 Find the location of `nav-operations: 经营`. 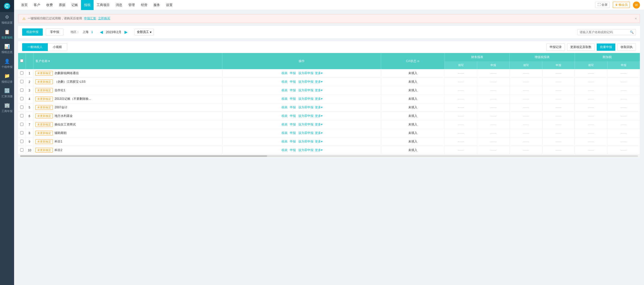

nav-operations: 经营 is located at coordinates (144, 5).